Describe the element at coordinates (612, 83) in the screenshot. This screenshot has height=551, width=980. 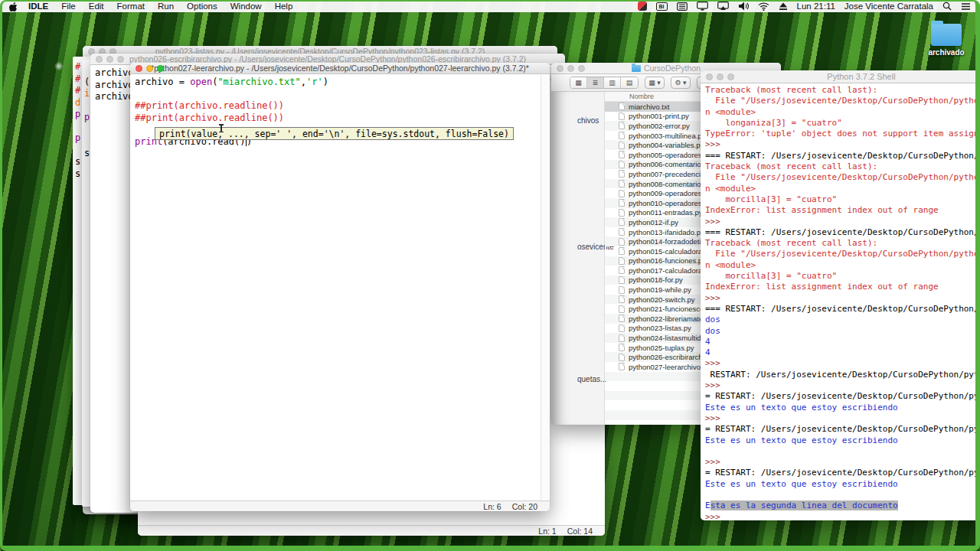
I see `column-view-button: ▥` at that location.